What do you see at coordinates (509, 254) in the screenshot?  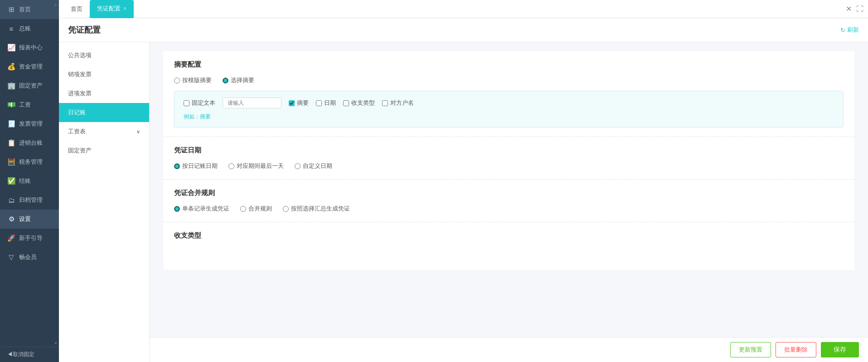 I see `receipt-content-placeholder` at bounding box center [509, 254].